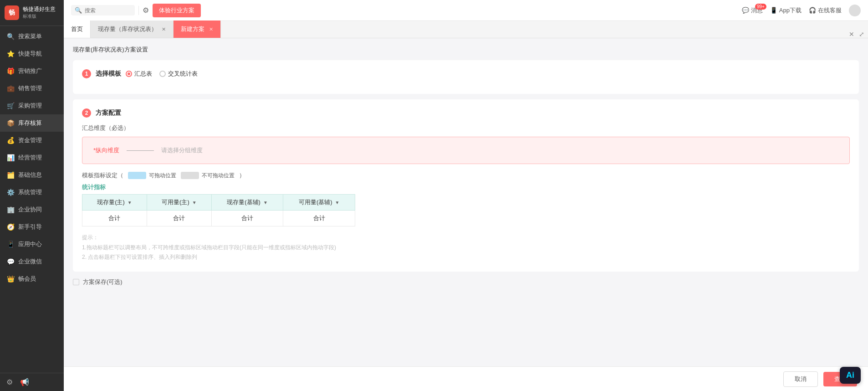  What do you see at coordinates (466, 257) in the screenshot?
I see `tip-2: 2. 点击标题栏下拉可设置排序、插入列和删除列` at bounding box center [466, 257].